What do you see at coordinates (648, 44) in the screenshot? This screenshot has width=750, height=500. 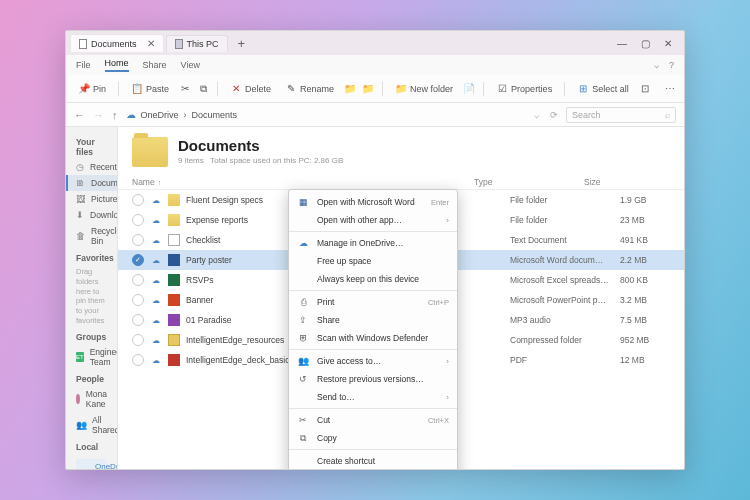 I see `window-controls: — ▢ ✕` at bounding box center [648, 44].